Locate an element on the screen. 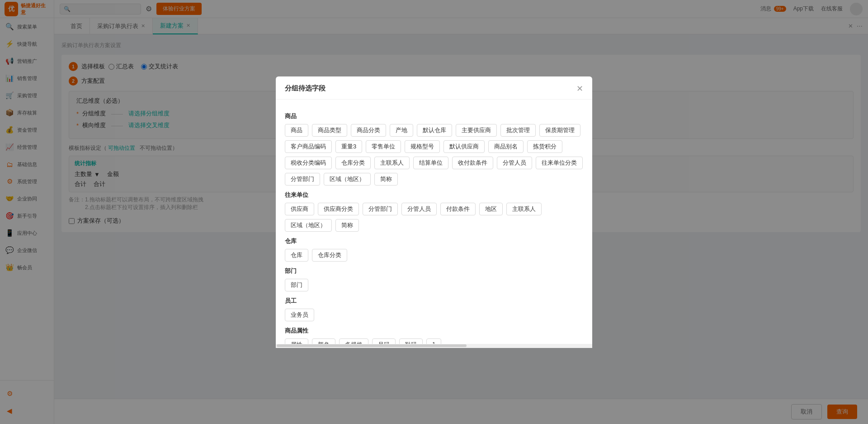  section-title-warehouse: 仓库 is located at coordinates (434, 241).